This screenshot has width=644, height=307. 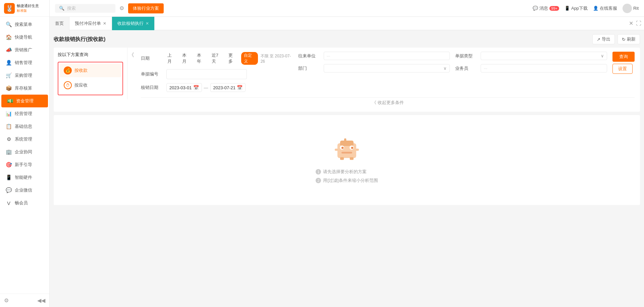 I want to click on sidebar-item-basic-info: 📋 基础信息, so click(x=25, y=126).